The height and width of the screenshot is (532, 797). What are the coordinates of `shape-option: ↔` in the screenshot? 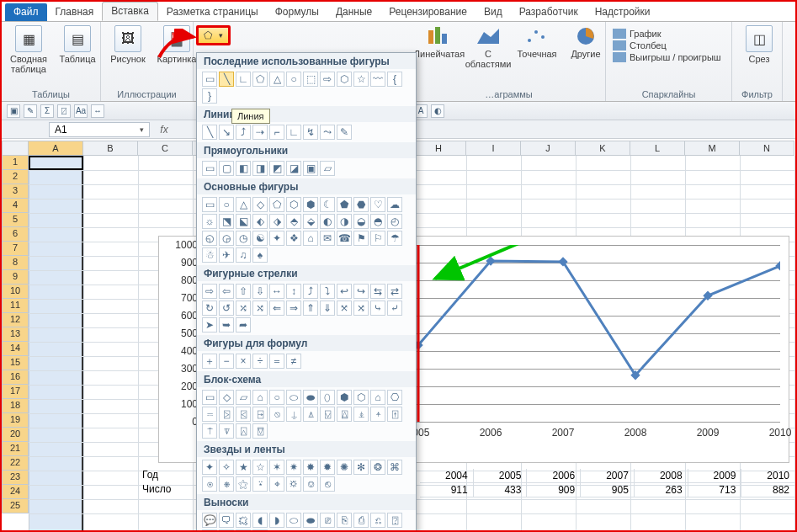 It's located at (277, 291).